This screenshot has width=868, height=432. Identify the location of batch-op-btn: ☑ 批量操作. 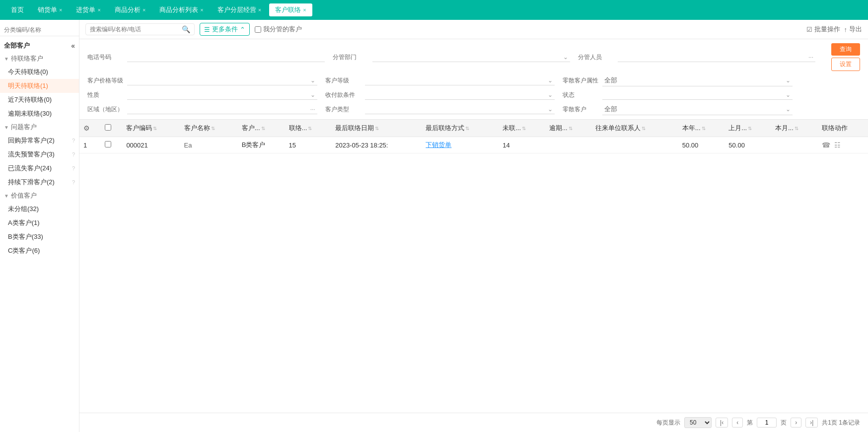
(823, 29).